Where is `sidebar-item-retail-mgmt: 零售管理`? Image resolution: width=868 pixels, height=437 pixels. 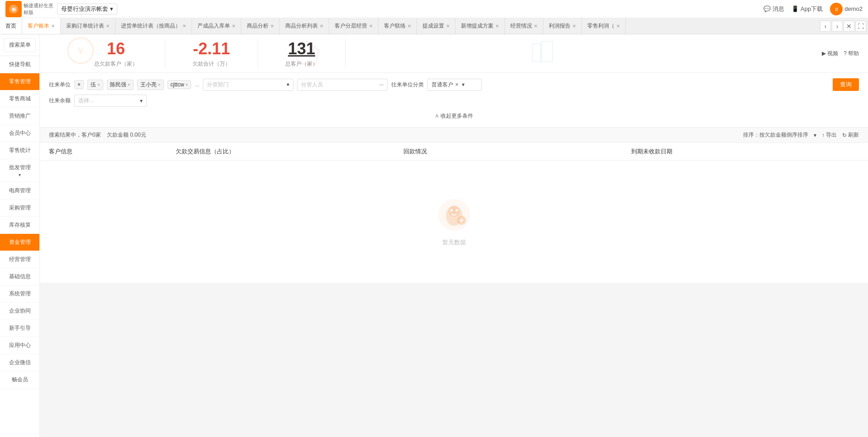 sidebar-item-retail-mgmt: 零售管理 is located at coordinates (20, 82).